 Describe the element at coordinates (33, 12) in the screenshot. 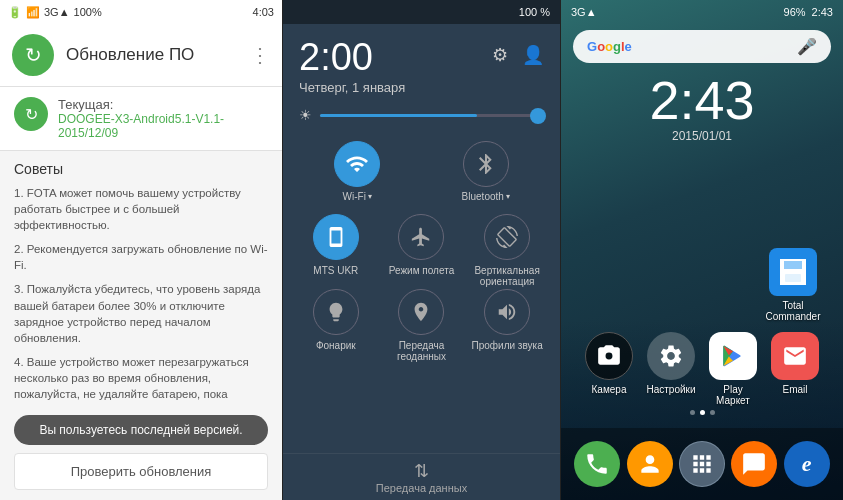

I see `wifi-icon: 📶` at that location.